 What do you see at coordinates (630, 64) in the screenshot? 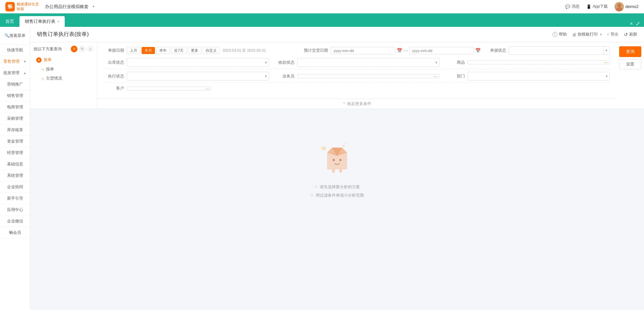
I see `setting-button: 设置` at bounding box center [630, 64].